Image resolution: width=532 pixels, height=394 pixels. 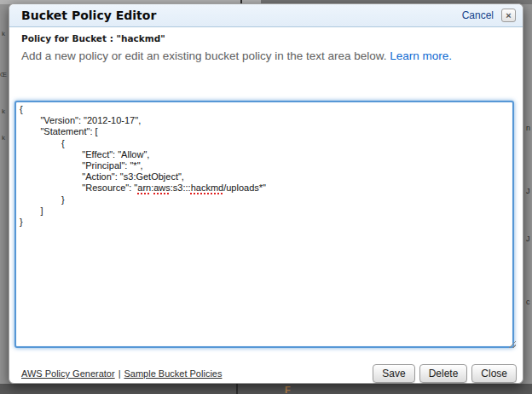 I want to click on background-text-fragment: n, so click(x=529, y=128).